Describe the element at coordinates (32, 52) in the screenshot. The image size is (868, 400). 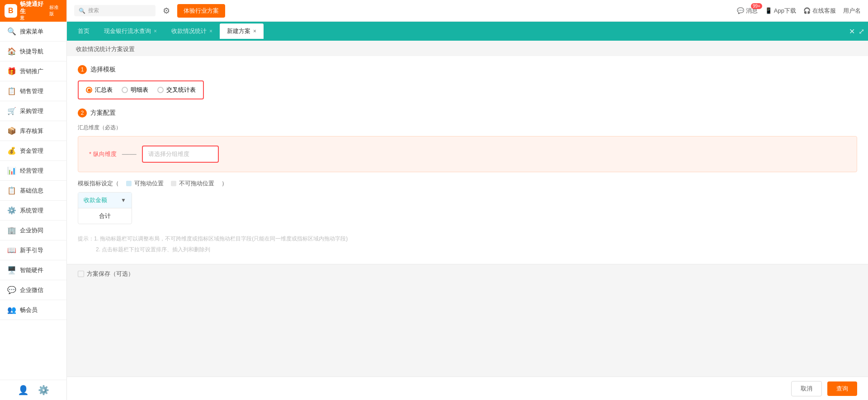
I see `sidebar-label-quick-nav: 快捷导航` at that location.